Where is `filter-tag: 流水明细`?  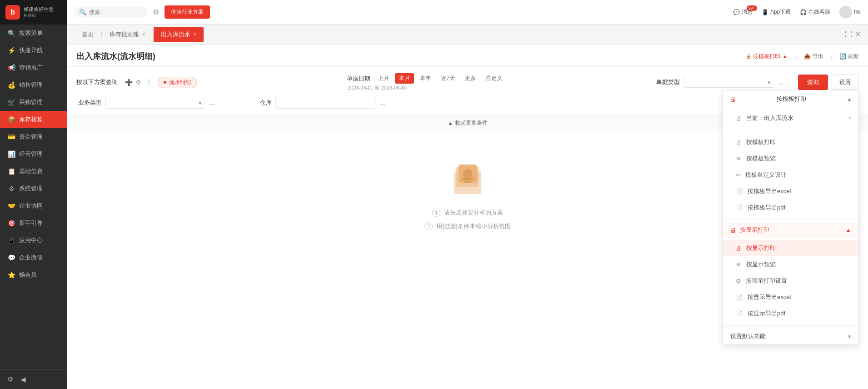
filter-tag: 流水明细 is located at coordinates (177, 83).